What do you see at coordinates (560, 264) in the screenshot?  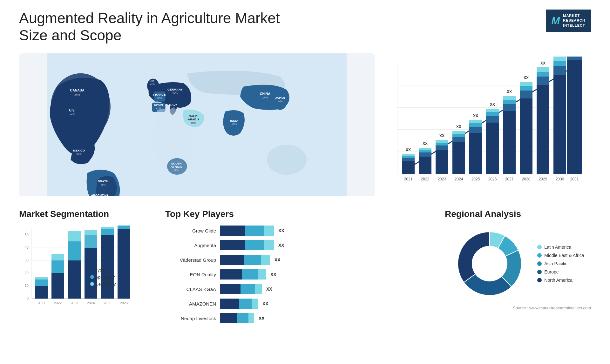 I see `donut-legend: Latin AmericaMiddle East & AfricaAsia Pa…` at bounding box center [560, 264].